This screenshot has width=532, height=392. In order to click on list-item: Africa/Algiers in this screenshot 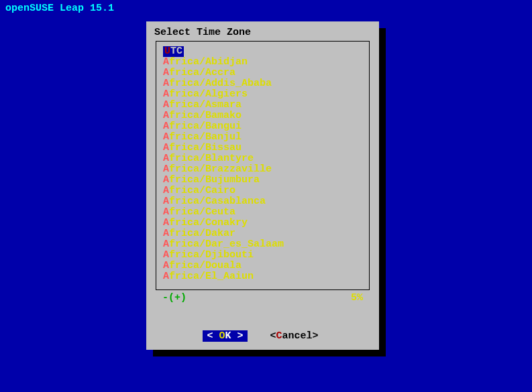, I will do `click(263, 94)`.